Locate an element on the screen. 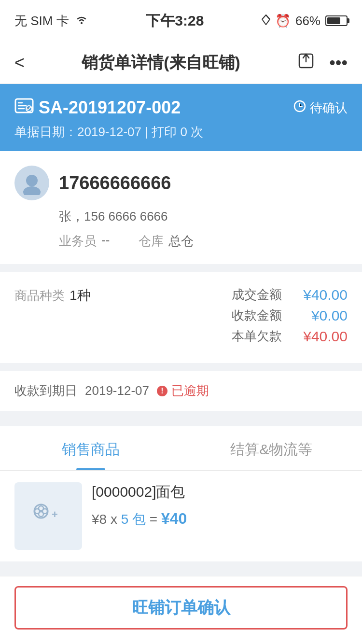 This screenshot has width=362, height=644. warehouse-label: 仓库 is located at coordinates (151, 241).